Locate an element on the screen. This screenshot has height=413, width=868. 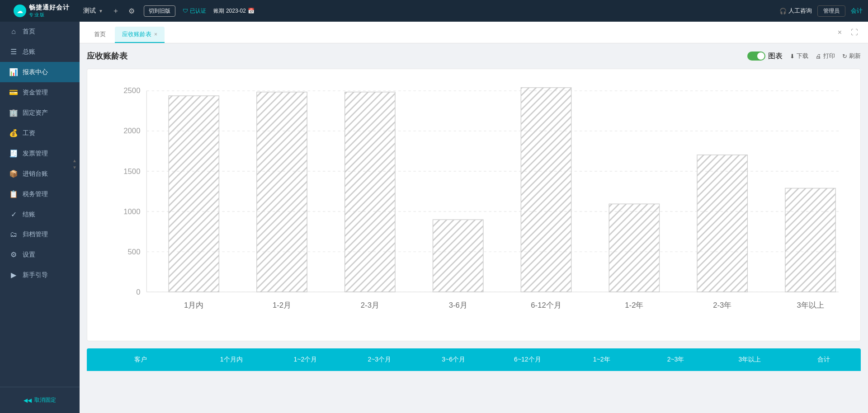
sidebar-icon-archive: 🗂 is located at coordinates (14, 235).